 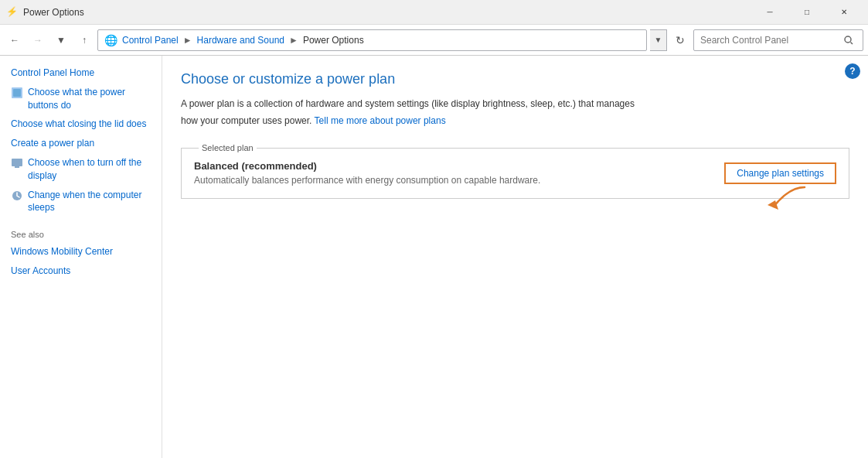 What do you see at coordinates (515, 79) in the screenshot?
I see `content-title: Choose or customize a power plan` at bounding box center [515, 79].